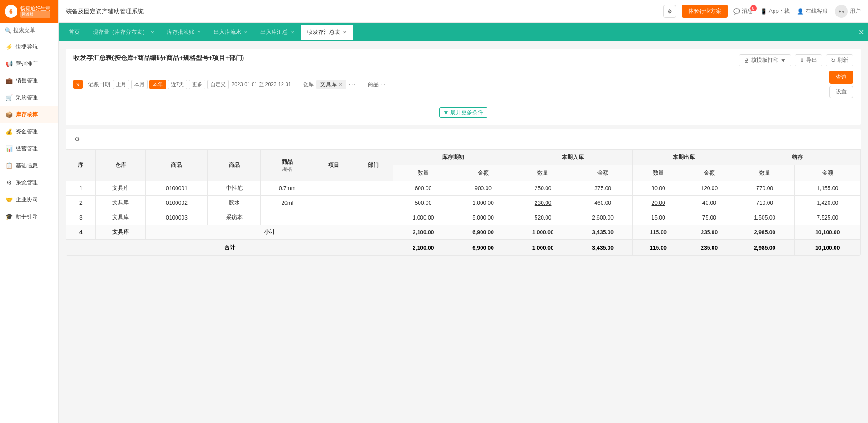  What do you see at coordinates (121, 84) in the screenshot?
I see `date-btn-last-month: 上月` at bounding box center [121, 84].